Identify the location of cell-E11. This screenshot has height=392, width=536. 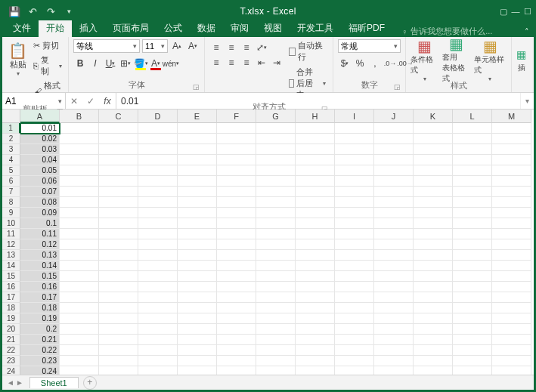
(197, 234).